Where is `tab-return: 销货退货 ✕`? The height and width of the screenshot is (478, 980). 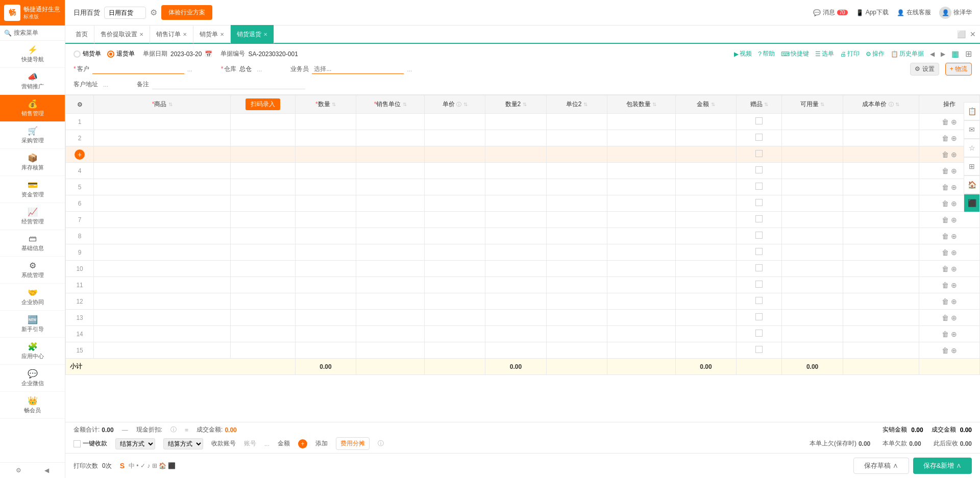 tab-return: 销货退货 ✕ is located at coordinates (252, 34).